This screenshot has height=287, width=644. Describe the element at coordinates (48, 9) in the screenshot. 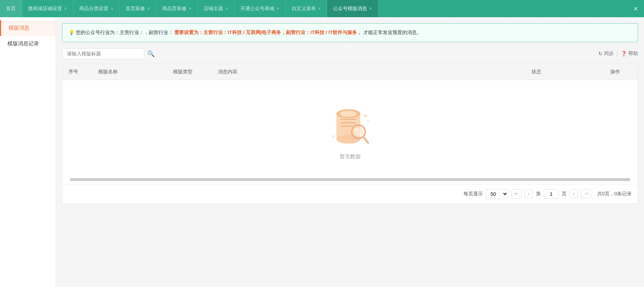

I see `tab-store-settings: 微商城店铺设置 ×` at that location.